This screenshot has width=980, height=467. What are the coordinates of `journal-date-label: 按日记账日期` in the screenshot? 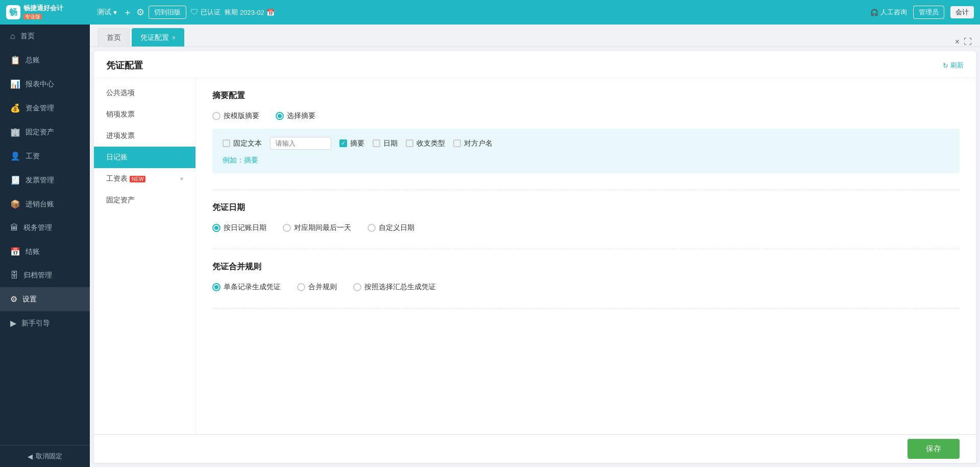 It's located at (245, 228).